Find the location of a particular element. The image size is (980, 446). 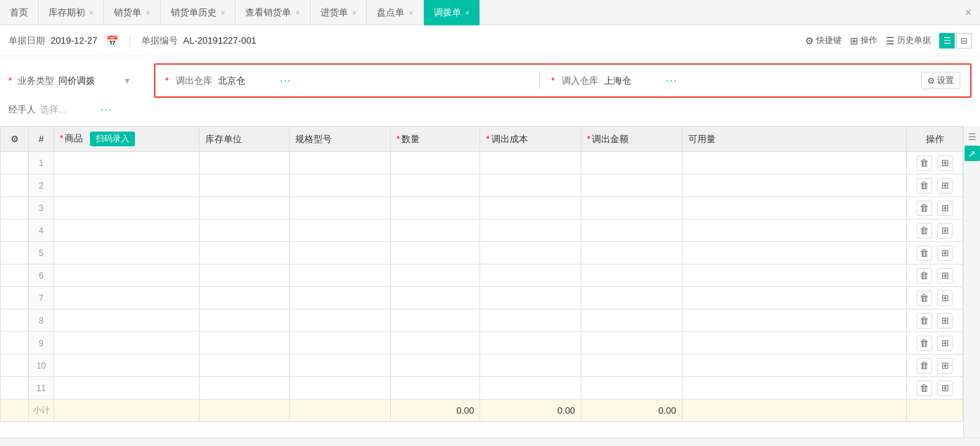

operation-btn: ⊞ 操作 is located at coordinates (863, 41).